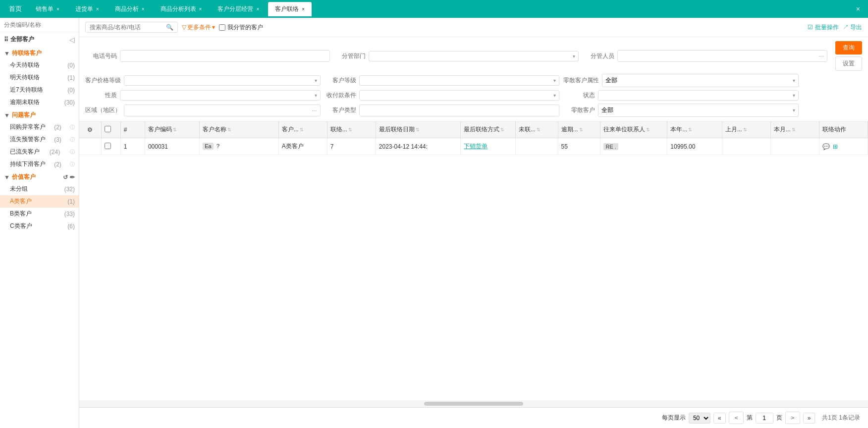 The height and width of the screenshot is (428, 868). Describe the element at coordinates (681, 95) in the screenshot. I see `filter-status: 状态 ▾` at that location.